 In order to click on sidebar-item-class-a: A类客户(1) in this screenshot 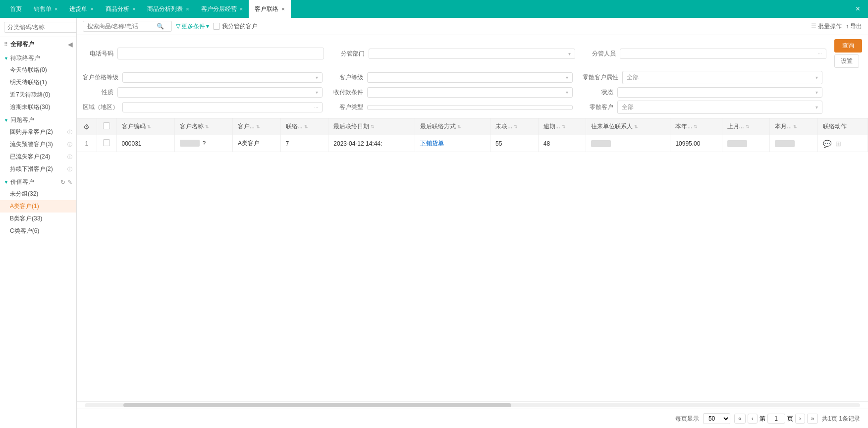, I will do `click(38, 206)`.